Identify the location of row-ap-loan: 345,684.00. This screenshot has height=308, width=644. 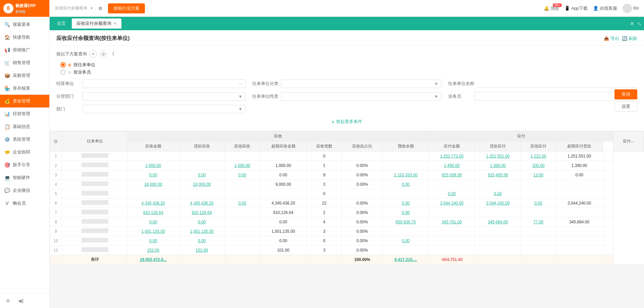
(498, 222).